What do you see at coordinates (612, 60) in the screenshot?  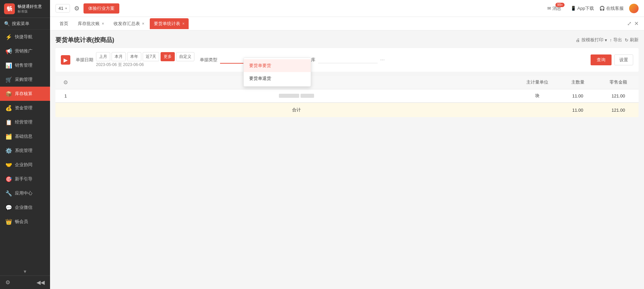 I see `filter-actions: 查询 设置` at bounding box center [612, 60].